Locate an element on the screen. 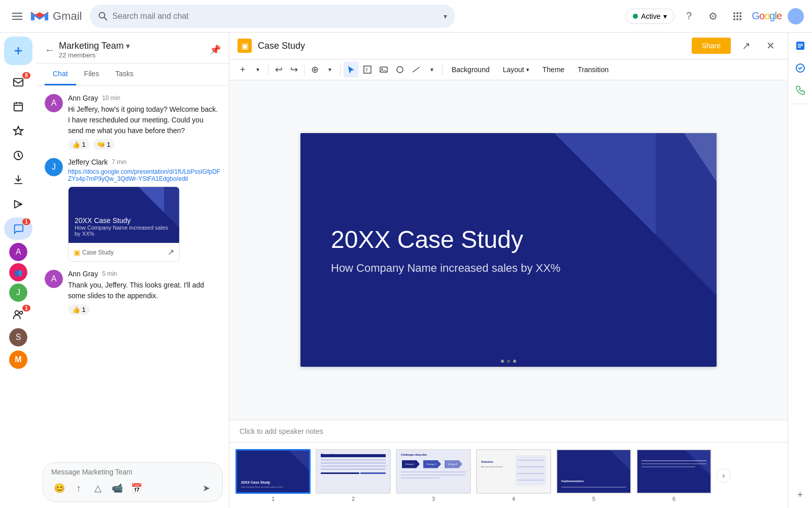 The width and height of the screenshot is (812, 508). reaction-fist: 🤜 1 is located at coordinates (104, 144).